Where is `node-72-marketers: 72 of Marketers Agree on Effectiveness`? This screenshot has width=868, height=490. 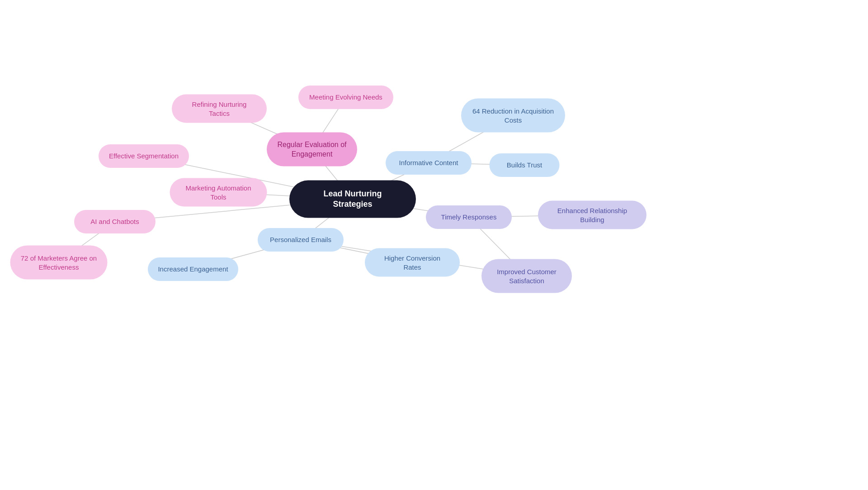 node-72-marketers: 72 of Marketers Agree on Effectiveness is located at coordinates (59, 262).